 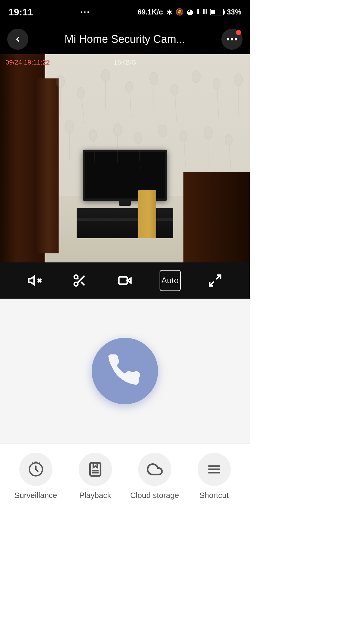 What do you see at coordinates (80, 281) in the screenshot?
I see `screenshot-button` at bounding box center [80, 281].